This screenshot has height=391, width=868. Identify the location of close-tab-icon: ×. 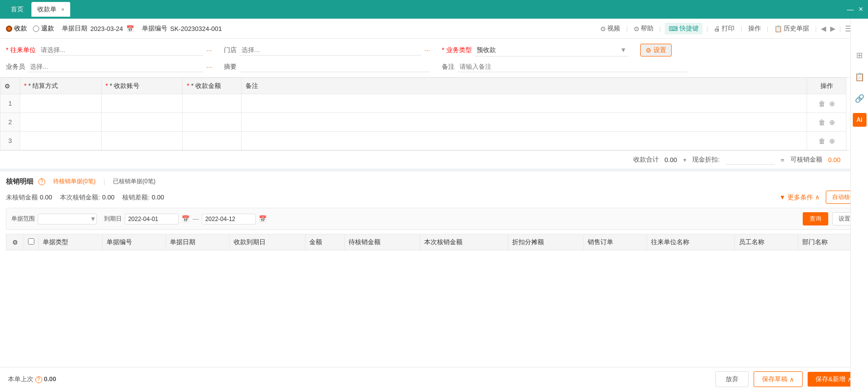
(63, 9).